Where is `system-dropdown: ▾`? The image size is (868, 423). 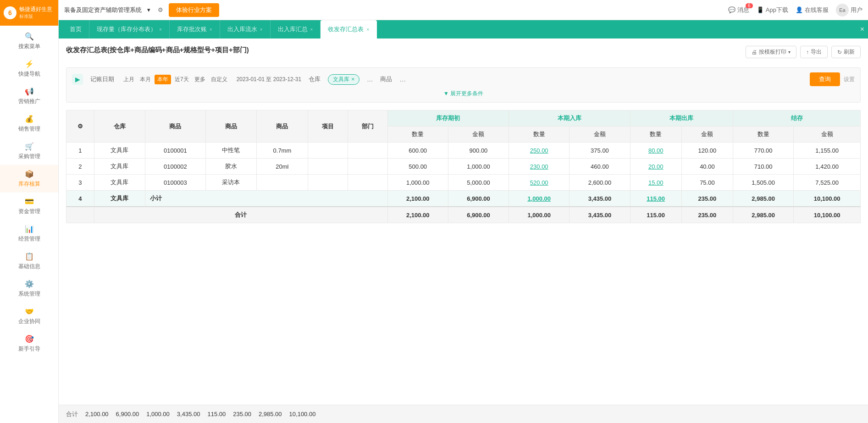
system-dropdown: ▾ is located at coordinates (149, 10).